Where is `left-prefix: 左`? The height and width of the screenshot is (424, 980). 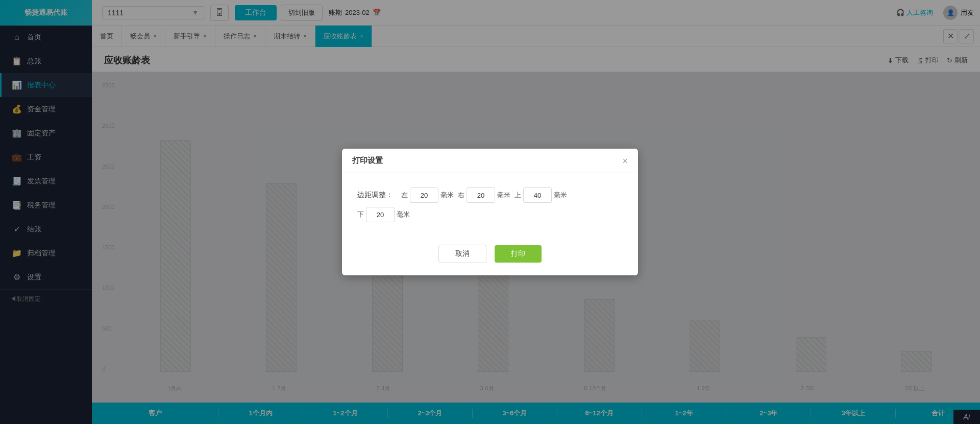
left-prefix: 左 is located at coordinates (404, 195).